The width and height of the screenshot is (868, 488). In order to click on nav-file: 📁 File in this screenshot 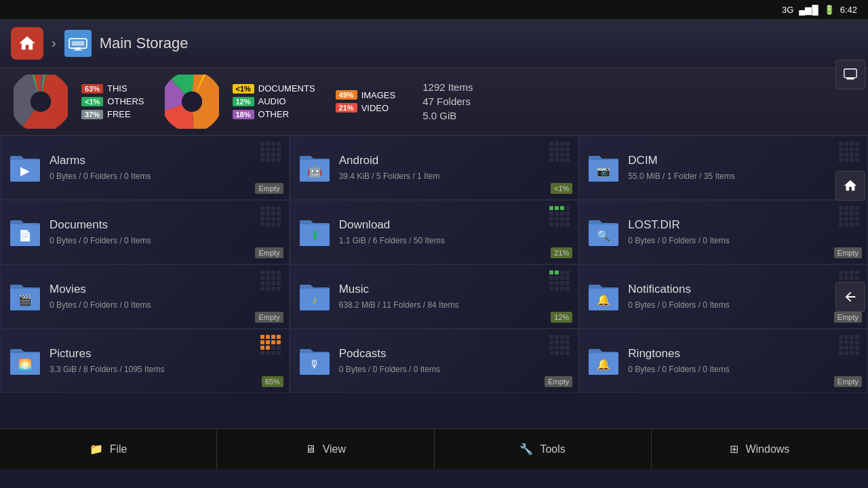, I will do `click(108, 449)`.